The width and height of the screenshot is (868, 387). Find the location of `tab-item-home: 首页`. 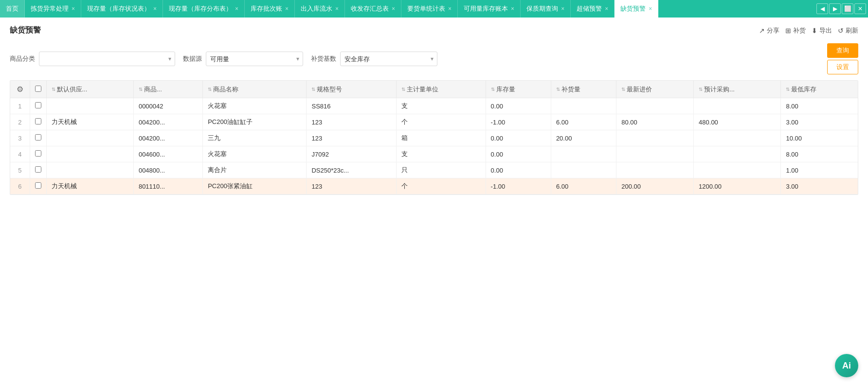

tab-item-home: 首页 is located at coordinates (13, 9).